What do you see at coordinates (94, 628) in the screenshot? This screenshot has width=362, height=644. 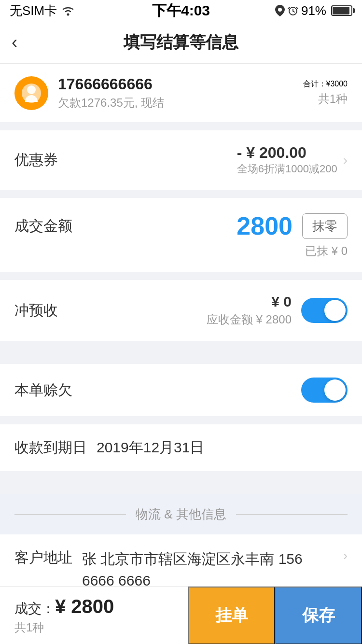 I see `bottom-count: 共1种` at bounding box center [94, 628].